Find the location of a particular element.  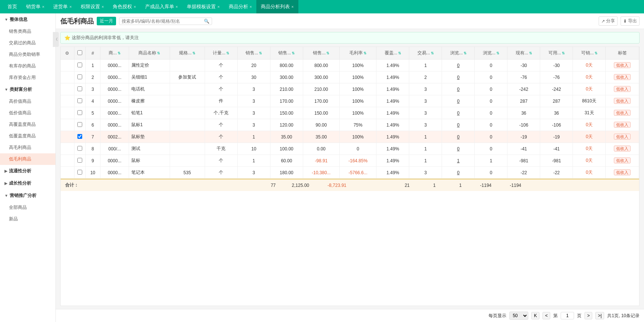

code-column-header: 商...⇅ is located at coordinates (115, 53).